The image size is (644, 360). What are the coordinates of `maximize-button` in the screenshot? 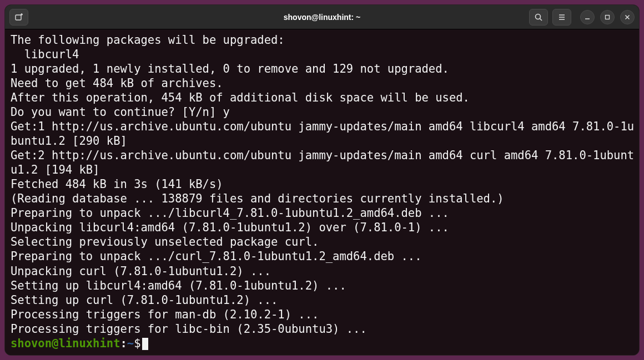 It's located at (607, 17).